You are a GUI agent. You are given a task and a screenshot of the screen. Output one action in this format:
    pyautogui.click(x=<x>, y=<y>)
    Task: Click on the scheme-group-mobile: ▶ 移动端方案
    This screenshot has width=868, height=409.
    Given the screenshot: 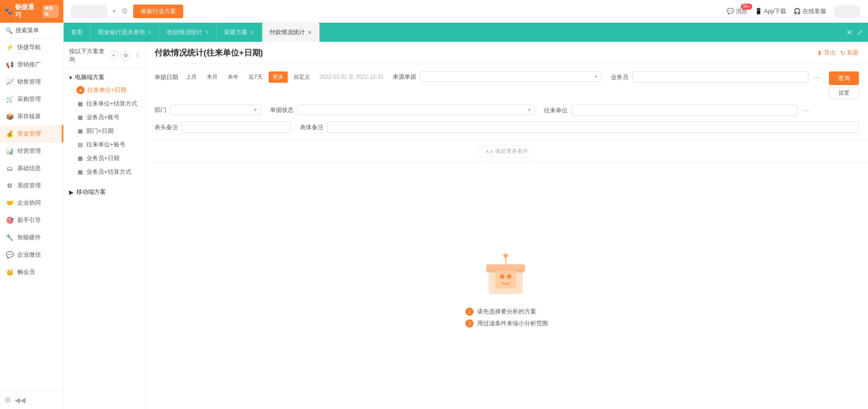 What is the action you would take?
    pyautogui.click(x=105, y=192)
    